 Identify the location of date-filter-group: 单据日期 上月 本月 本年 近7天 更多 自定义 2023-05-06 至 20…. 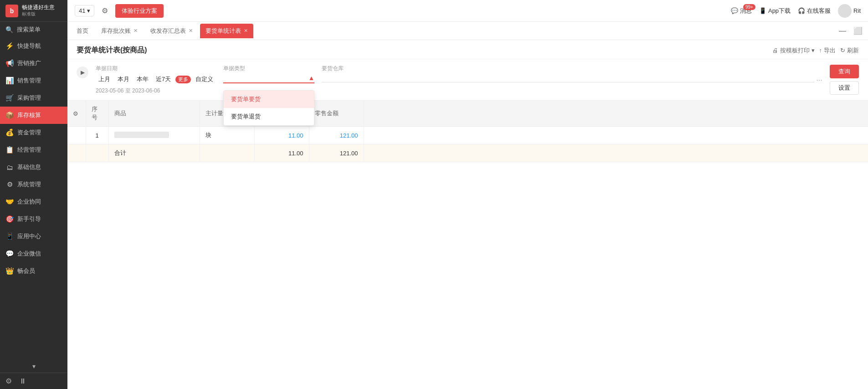
(156, 80).